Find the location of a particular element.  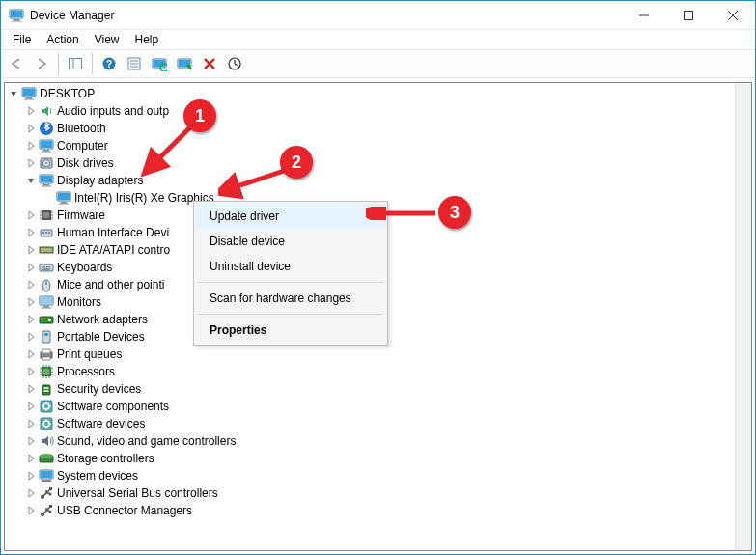

menu-item: Disable device is located at coordinates (291, 241).